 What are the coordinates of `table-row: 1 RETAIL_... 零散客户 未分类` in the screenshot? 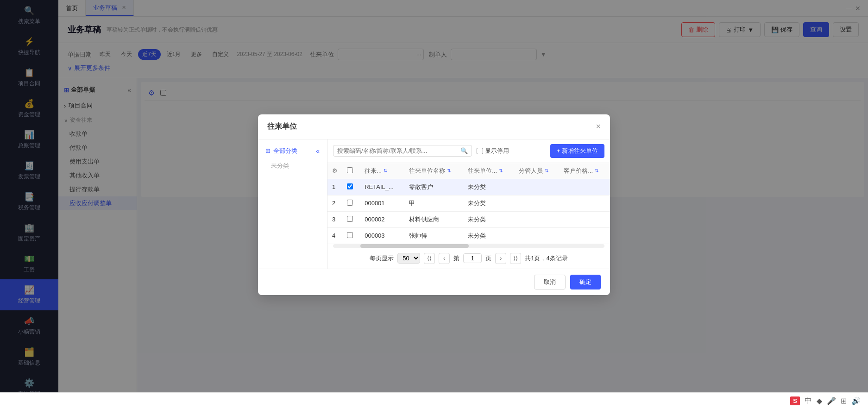 It's located at (469, 187).